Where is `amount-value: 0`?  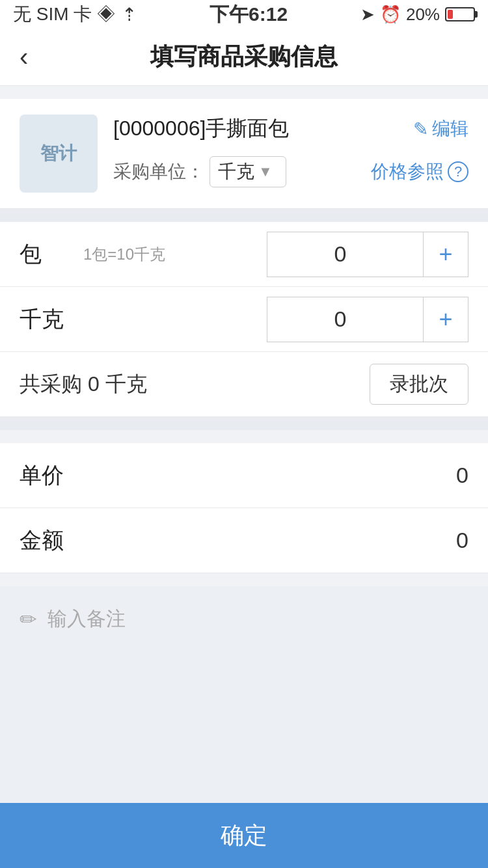 amount-value: 0 is located at coordinates (462, 540).